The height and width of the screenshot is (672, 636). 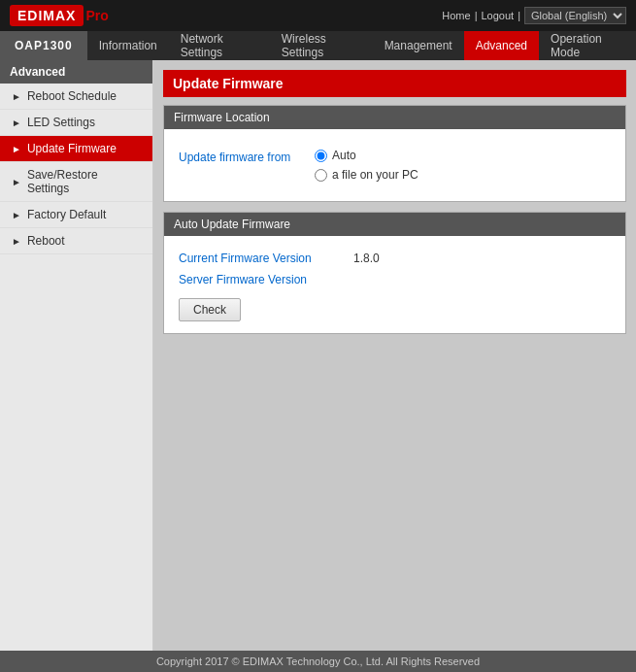 I want to click on footer-text: Copyright 2017 © EDIMAX Technology Co., …, so click(x=318, y=661).